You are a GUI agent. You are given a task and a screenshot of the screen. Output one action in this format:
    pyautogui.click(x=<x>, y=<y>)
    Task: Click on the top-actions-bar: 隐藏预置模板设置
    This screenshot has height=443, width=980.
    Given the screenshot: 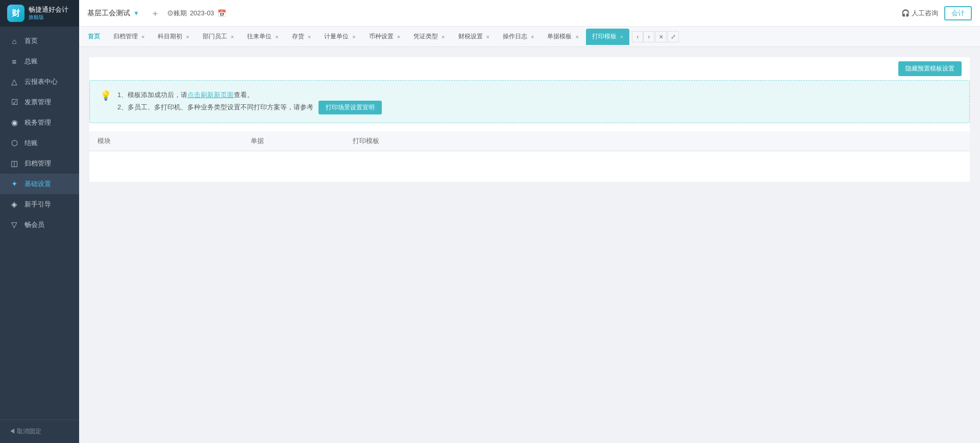 What is the action you would take?
    pyautogui.click(x=530, y=68)
    